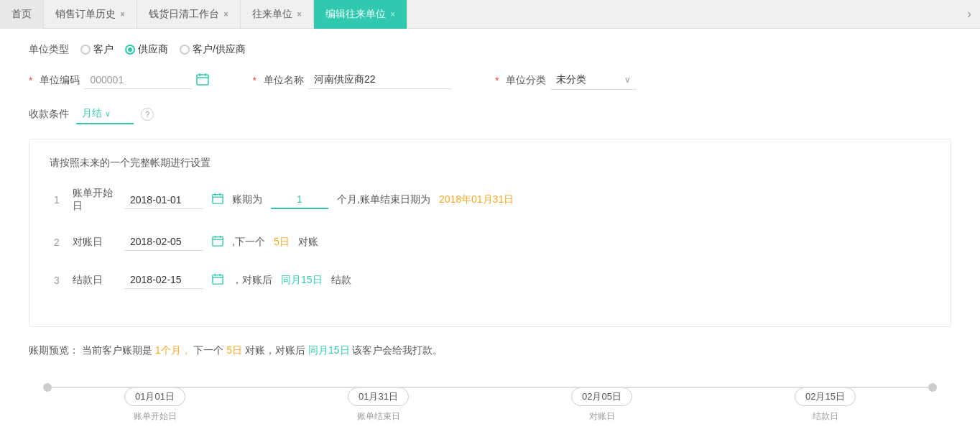 This screenshot has height=437, width=980. Describe the element at coordinates (218, 280) in the screenshot. I see `payment-date-calendar-icon` at that location.